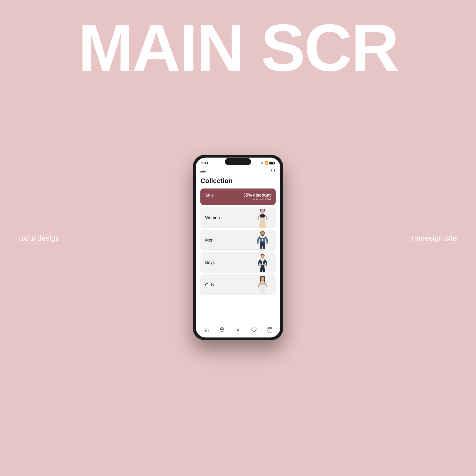 The image size is (476, 476). I want to click on phone-mockup: 9:41 📶, so click(238, 247).